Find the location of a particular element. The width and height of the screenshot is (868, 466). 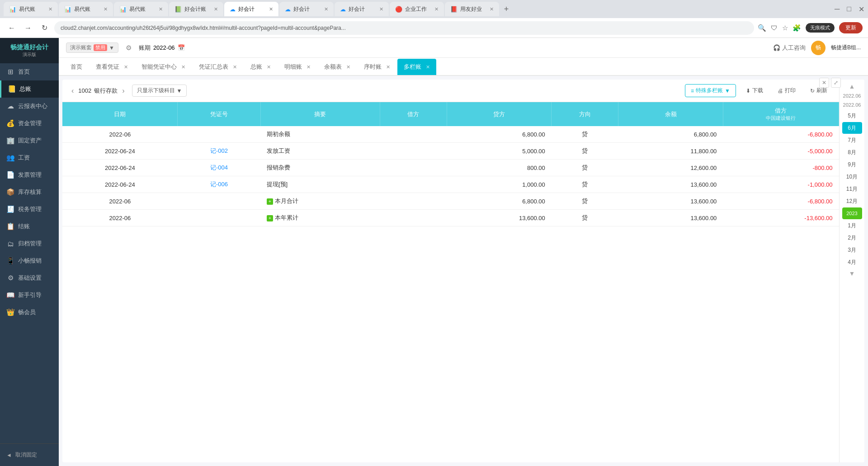

browser-tab-3: 📊 易代账 ✕ is located at coordinates (141, 9).